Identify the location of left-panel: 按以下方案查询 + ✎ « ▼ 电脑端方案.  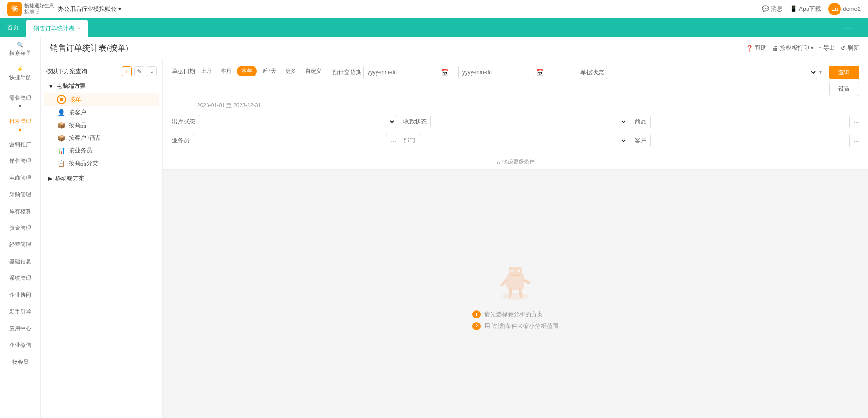
(102, 239).